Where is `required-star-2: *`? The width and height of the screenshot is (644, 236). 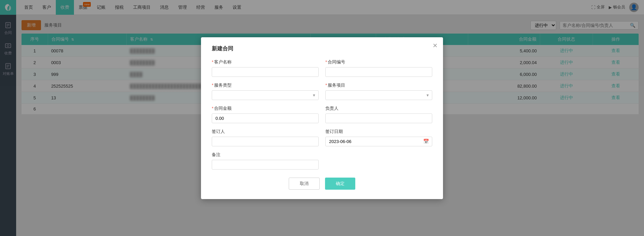 required-star-2: * is located at coordinates (326, 62).